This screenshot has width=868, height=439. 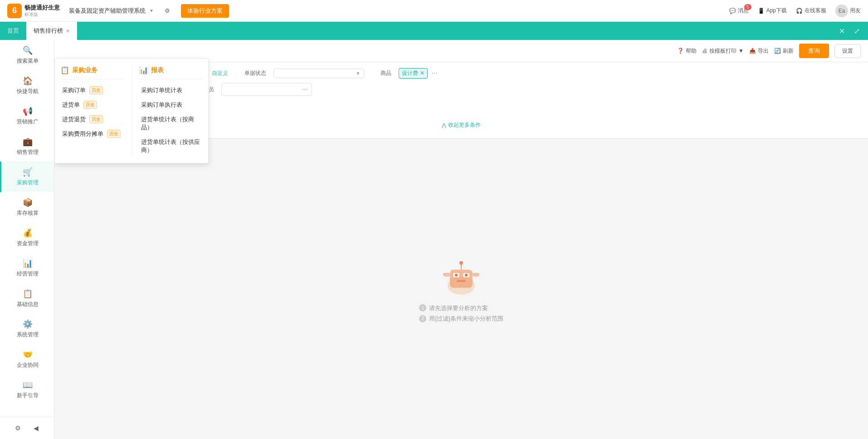 I want to click on dropdown-item-po-stat: 采购订单统计表, so click(x=171, y=90).